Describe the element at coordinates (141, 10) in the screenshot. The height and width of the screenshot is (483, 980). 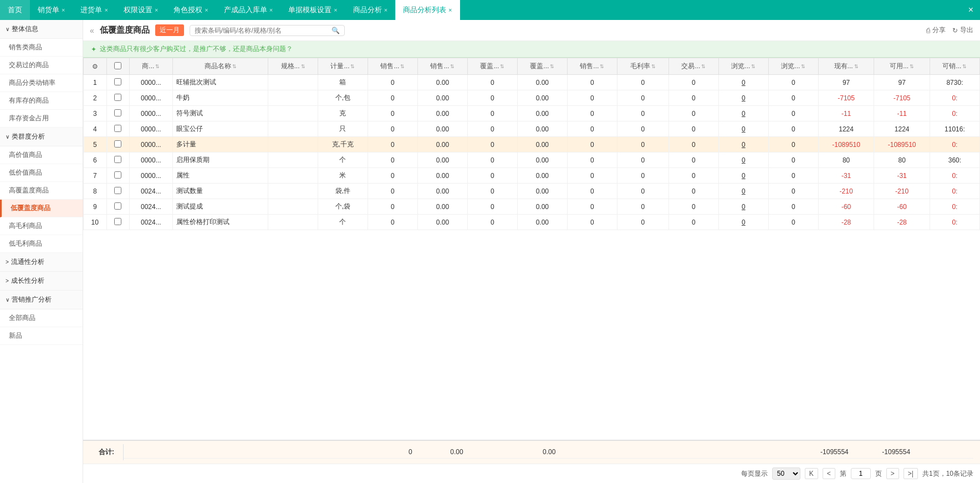
I see `nav-permissions: 权限设置 ×` at that location.